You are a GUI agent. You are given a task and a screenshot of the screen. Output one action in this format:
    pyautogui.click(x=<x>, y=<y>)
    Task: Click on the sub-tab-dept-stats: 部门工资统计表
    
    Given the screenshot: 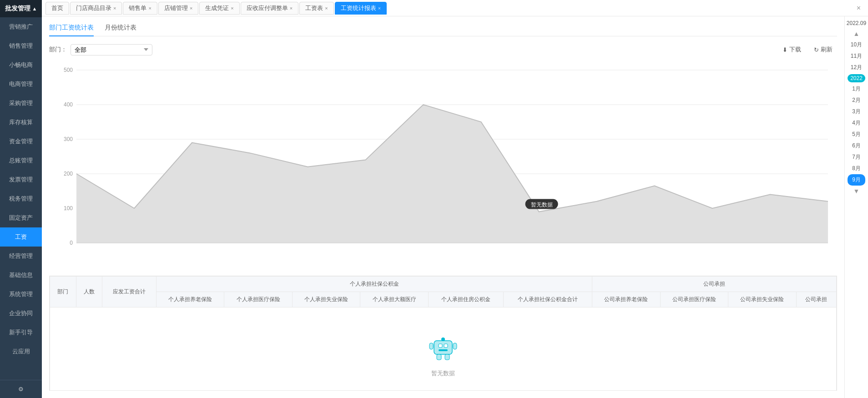 What is the action you would take?
    pyautogui.click(x=71, y=30)
    